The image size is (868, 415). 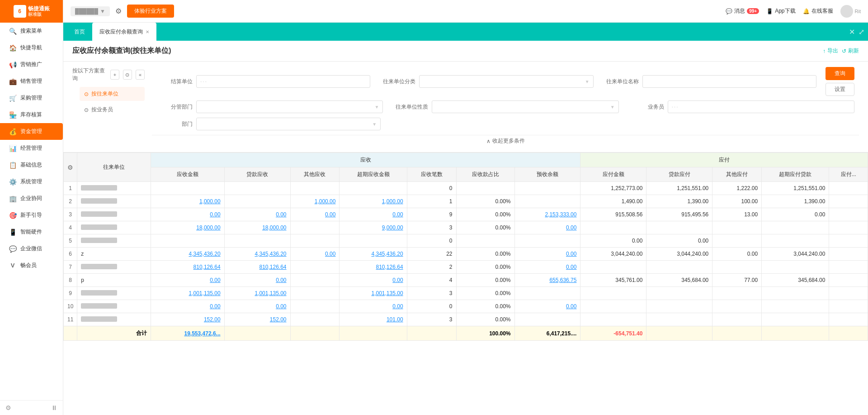 What do you see at coordinates (505, 141) in the screenshot?
I see `collapse-more-button: ∧ 收起更多条件` at bounding box center [505, 141].